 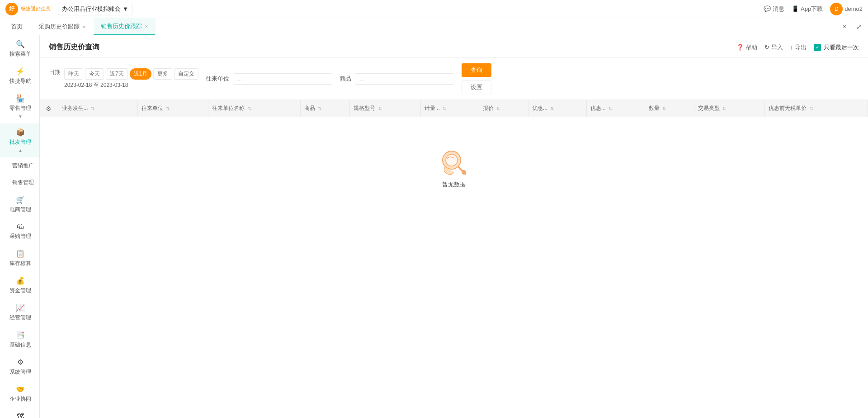 What do you see at coordinates (20, 204) in the screenshot?
I see `sidebar-item-ecommerce: 🛒 电商管理` at bounding box center [20, 204].